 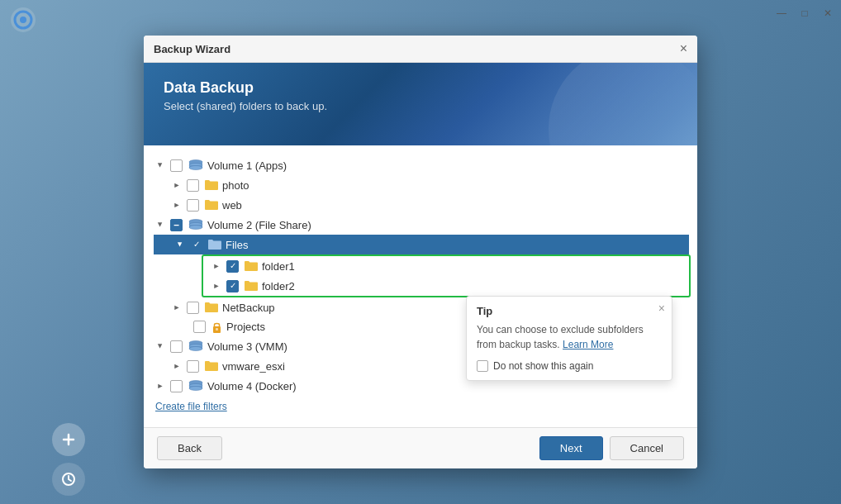 What do you see at coordinates (177, 225) in the screenshot?
I see `checkbox-vol2: –` at bounding box center [177, 225].